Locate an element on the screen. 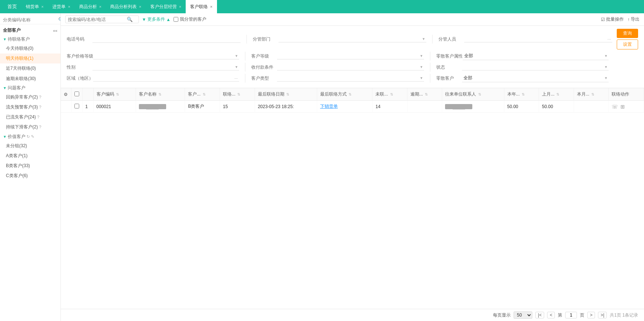 This screenshot has width=644, height=321. sort-icon-type: ⇅ is located at coordinates (204, 94).